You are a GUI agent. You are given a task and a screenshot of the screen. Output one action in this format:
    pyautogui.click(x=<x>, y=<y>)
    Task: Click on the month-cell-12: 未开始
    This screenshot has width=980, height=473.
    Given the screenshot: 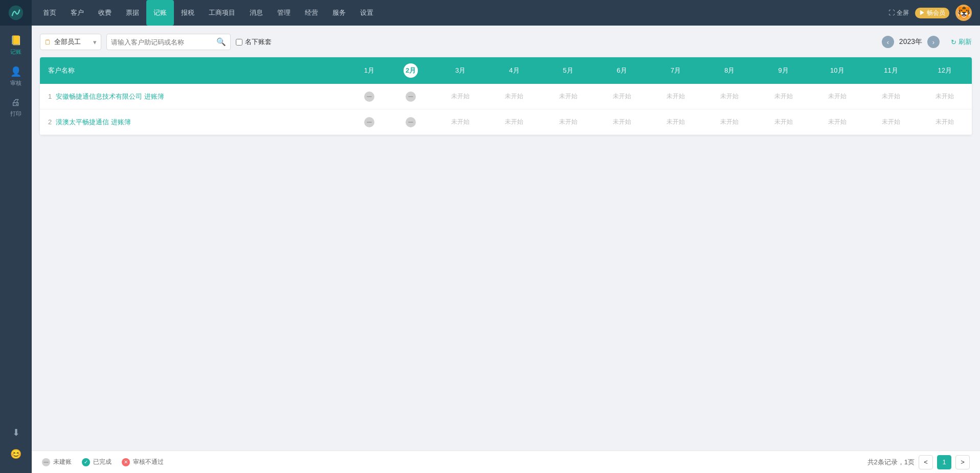 What is the action you would take?
    pyautogui.click(x=945, y=97)
    